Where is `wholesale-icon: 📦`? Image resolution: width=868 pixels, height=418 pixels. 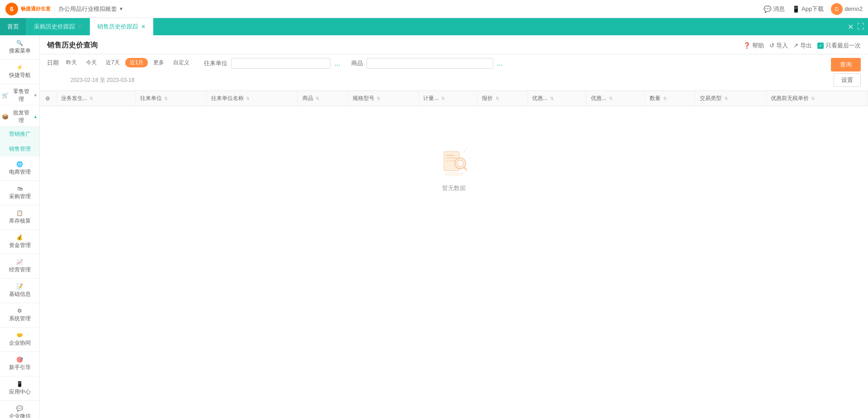 wholesale-icon: 📦 is located at coordinates (5, 117).